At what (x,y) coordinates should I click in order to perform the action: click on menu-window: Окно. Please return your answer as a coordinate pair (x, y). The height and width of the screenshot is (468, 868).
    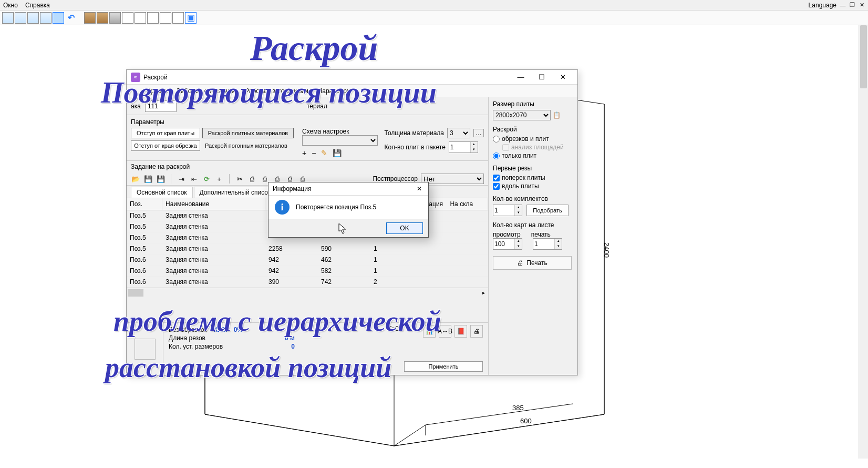
    Looking at the image, I should click on (11, 5).